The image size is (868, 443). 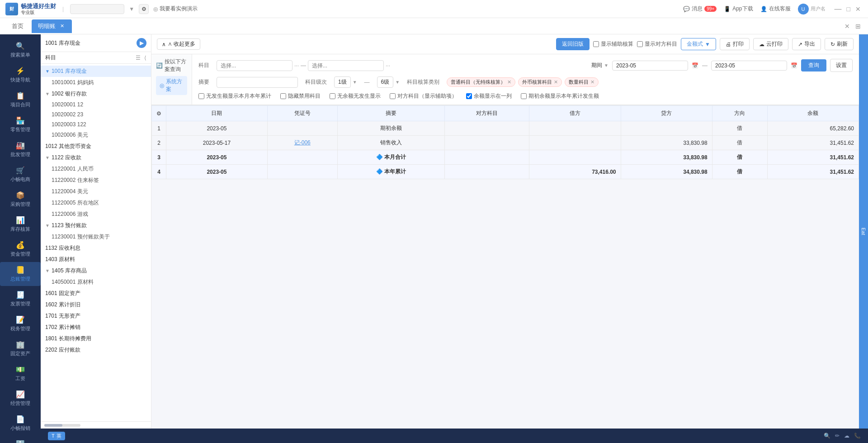 What do you see at coordinates (560, 96) in the screenshot?
I see `checkbox-opening-balance: 期初余额显示本年累计发生额` at bounding box center [560, 96].